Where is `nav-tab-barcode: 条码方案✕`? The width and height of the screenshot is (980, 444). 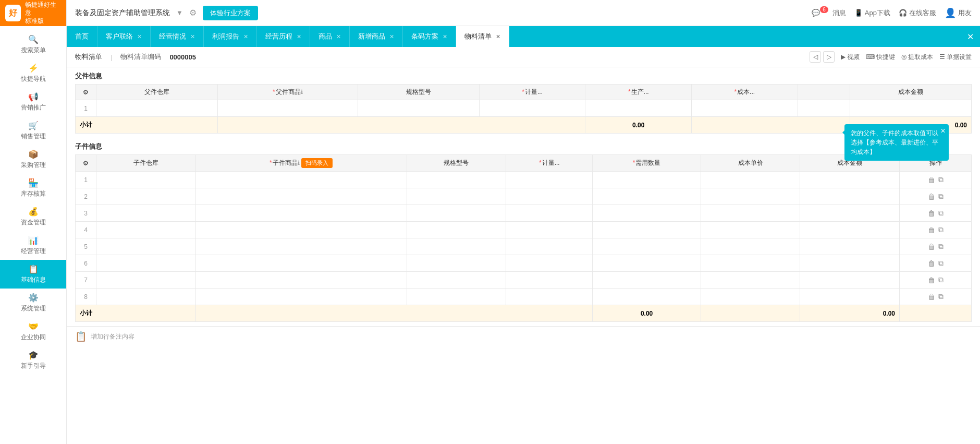
nav-tab-barcode: 条码方案✕ is located at coordinates (430, 37).